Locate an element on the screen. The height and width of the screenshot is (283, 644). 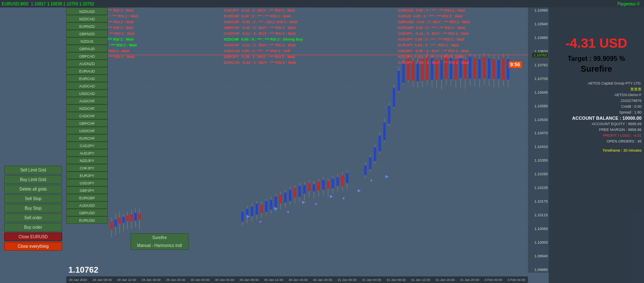
price-tick: 1.10880 is located at coordinates (538, 38).